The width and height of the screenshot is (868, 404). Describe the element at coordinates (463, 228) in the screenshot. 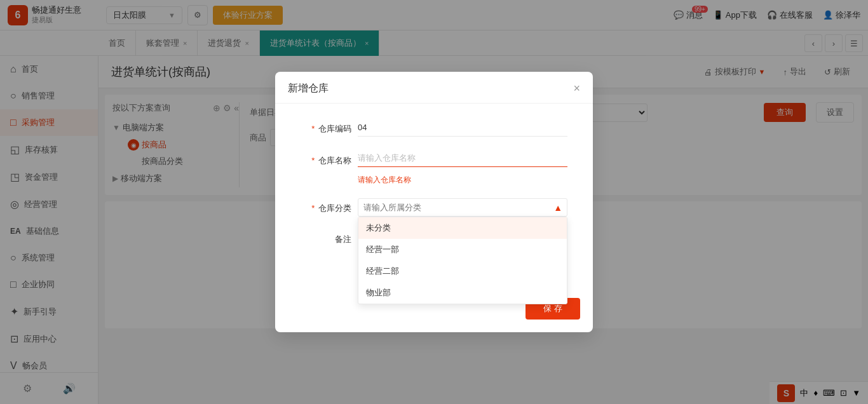

I see `dropdown-item-0: 未分类` at that location.